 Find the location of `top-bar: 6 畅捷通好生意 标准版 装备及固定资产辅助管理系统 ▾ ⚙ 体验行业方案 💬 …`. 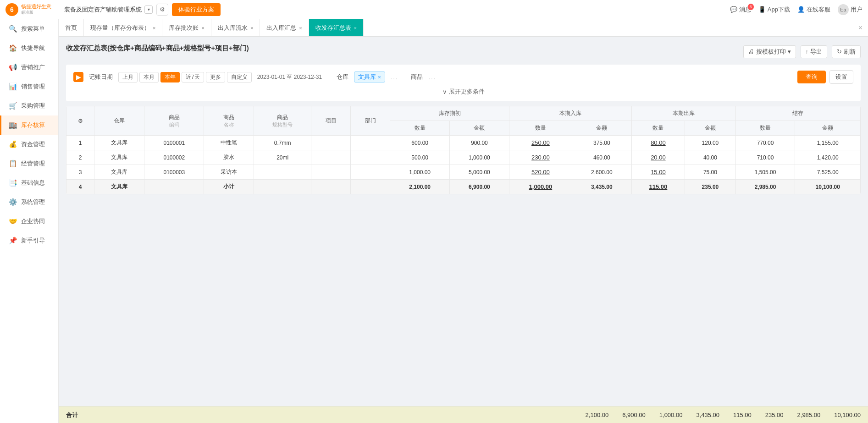

top-bar: 6 畅捷通好生意 标准版 装备及固定资产辅助管理系统 ▾ ⚙ 体验行业方案 💬 … is located at coordinates (434, 10).